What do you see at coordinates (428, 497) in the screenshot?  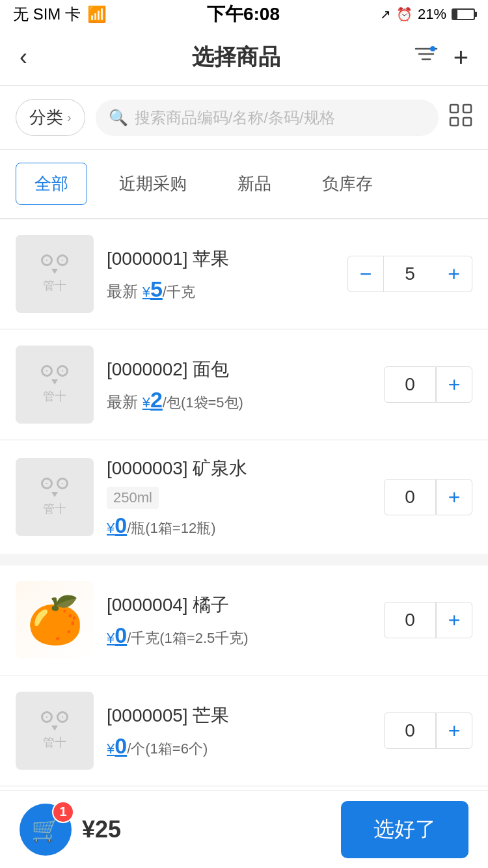 I see `quantity-control-0000003: +` at bounding box center [428, 497].